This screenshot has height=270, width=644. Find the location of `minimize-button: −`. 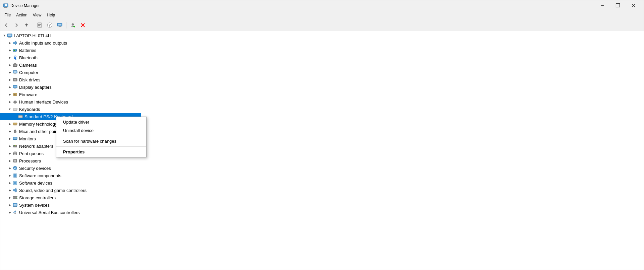

minimize-button: − is located at coordinates (602, 6).